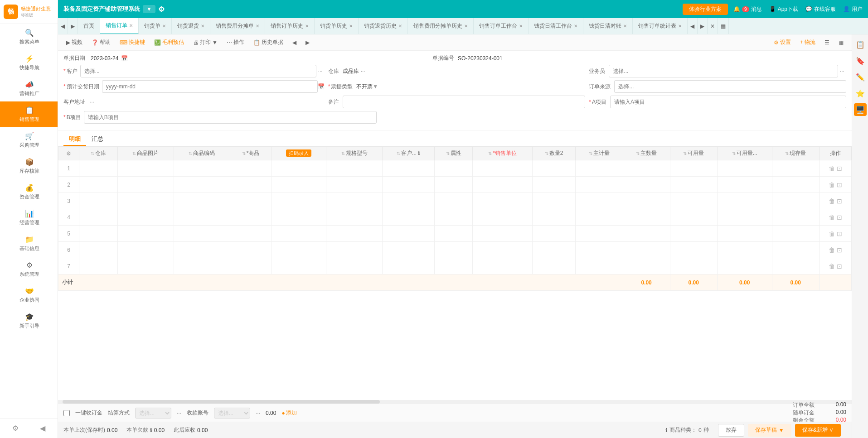 The image size is (868, 438). Describe the element at coordinates (43, 428) in the screenshot. I see `collapse-icon: ◀` at that location.